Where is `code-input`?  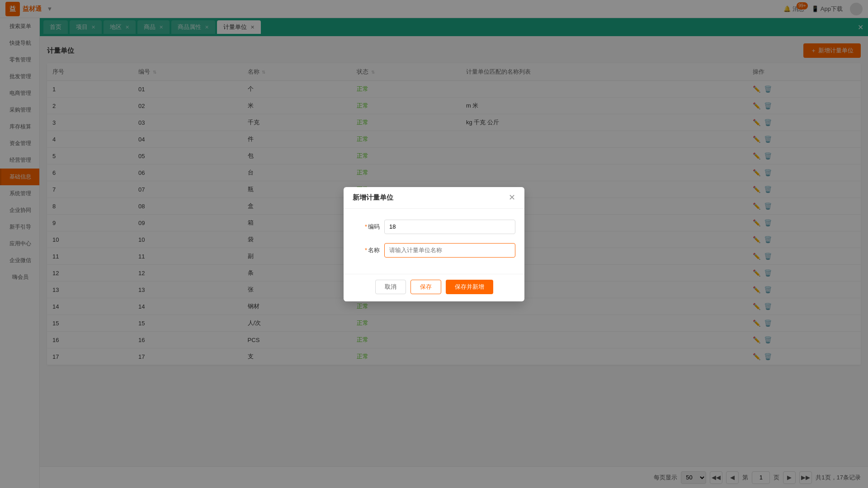
code-input is located at coordinates (450, 227).